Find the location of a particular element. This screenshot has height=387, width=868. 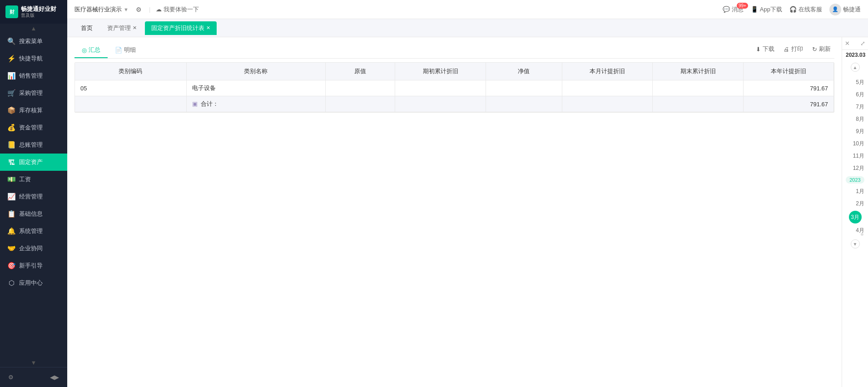

cell-code: 05 is located at coordinates (131, 88).